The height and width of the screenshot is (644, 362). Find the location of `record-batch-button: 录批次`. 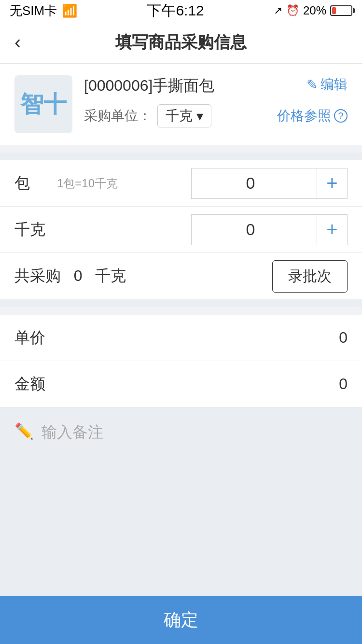

record-batch-button: 录批次 is located at coordinates (310, 276).